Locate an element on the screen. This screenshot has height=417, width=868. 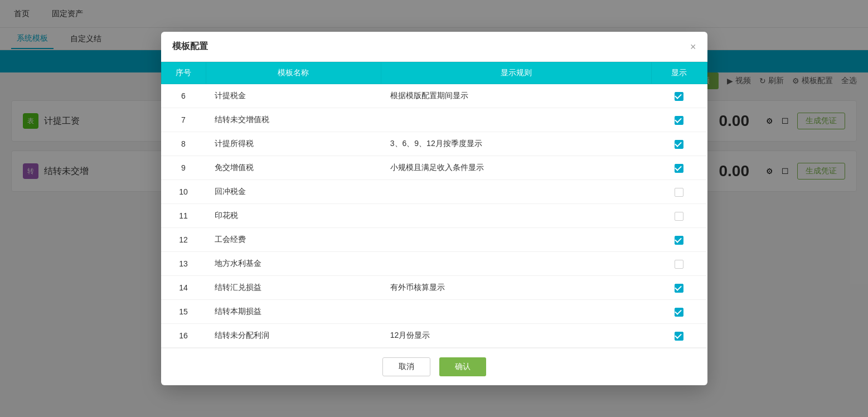
cell-index: 12 is located at coordinates (183, 240).